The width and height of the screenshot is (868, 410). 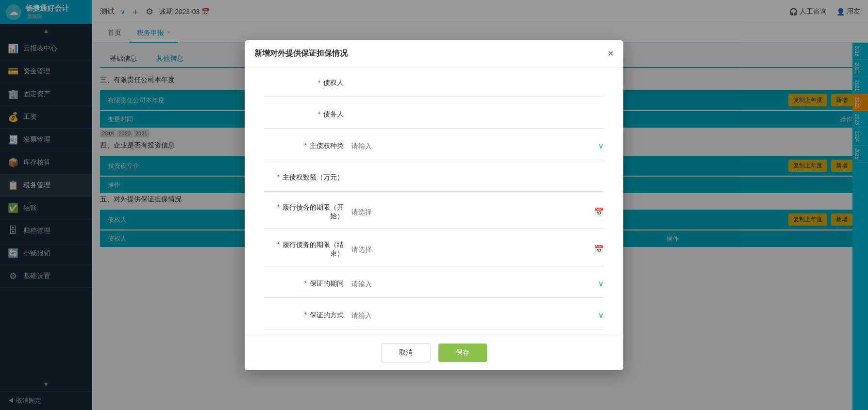 What do you see at coordinates (308, 212) in the screenshot?
I see `label-debt-start: * 履行债务的期限（开始）` at bounding box center [308, 212].